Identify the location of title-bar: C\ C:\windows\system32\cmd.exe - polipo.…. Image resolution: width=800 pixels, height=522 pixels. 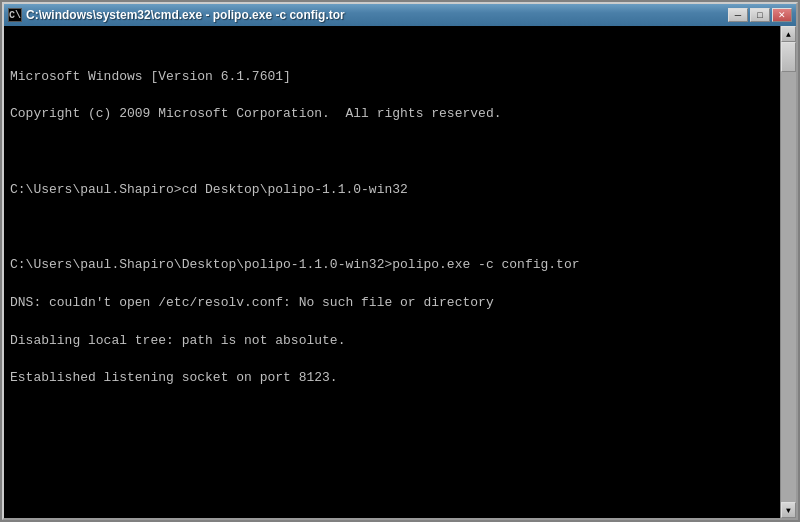
(400, 15).